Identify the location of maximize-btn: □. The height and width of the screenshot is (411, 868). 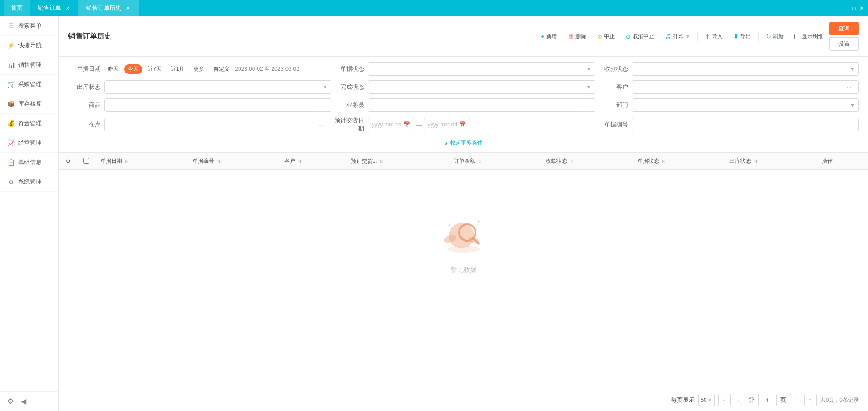
(854, 8).